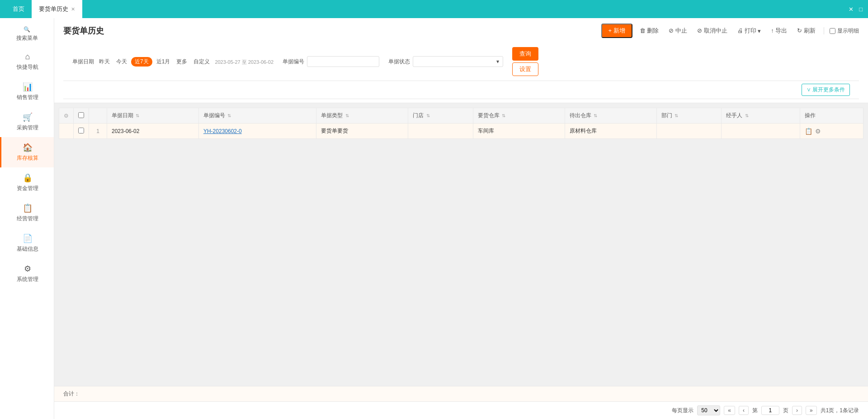 This screenshot has width=868, height=419. What do you see at coordinates (461, 394) in the screenshot?
I see `table-footer: 合计：` at bounding box center [461, 394].